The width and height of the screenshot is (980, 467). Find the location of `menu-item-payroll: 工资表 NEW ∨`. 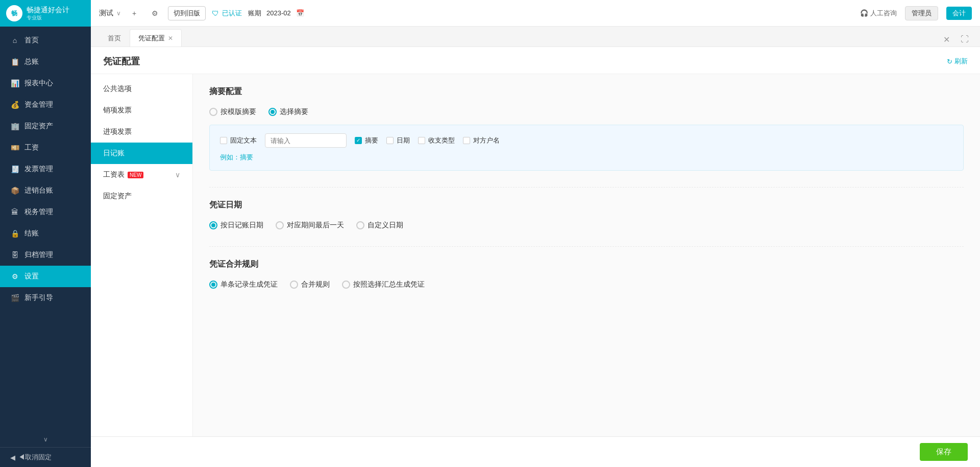

menu-item-payroll: 工资表 NEW ∨ is located at coordinates (142, 175).